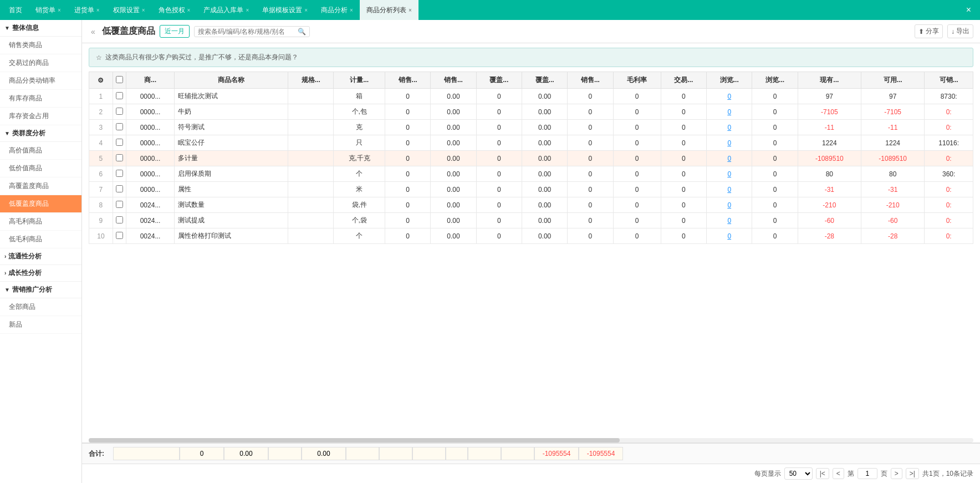  Describe the element at coordinates (960, 31) in the screenshot. I see `export-button: ↓ 导出` at that location.